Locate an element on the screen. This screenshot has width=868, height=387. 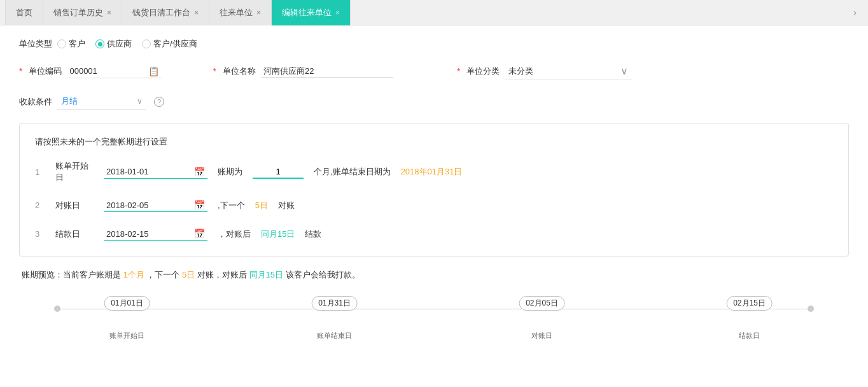
unit-name-group: * 单位名称 is located at coordinates (303, 71).